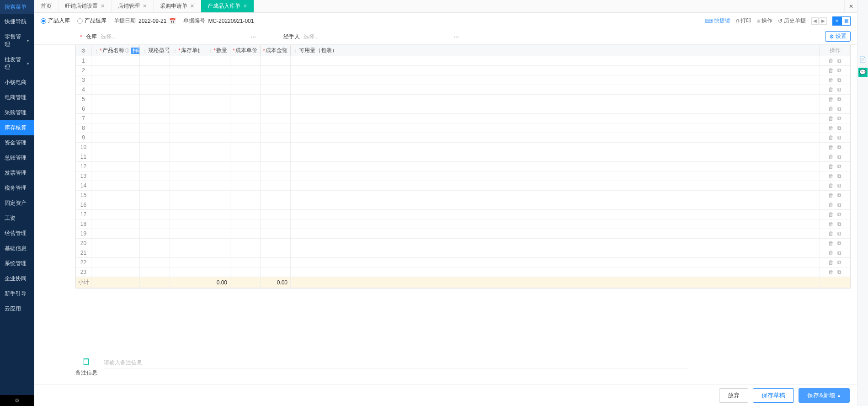 The image size is (868, 406). I want to click on remark-input, so click(396, 363).